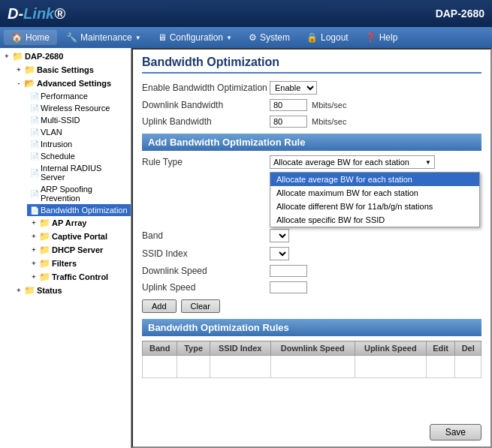 The height and width of the screenshot is (448, 492). What do you see at coordinates (79, 236) in the screenshot?
I see `sidebar-item-captive-portal: + 📁 Captive Portal` at bounding box center [79, 236].